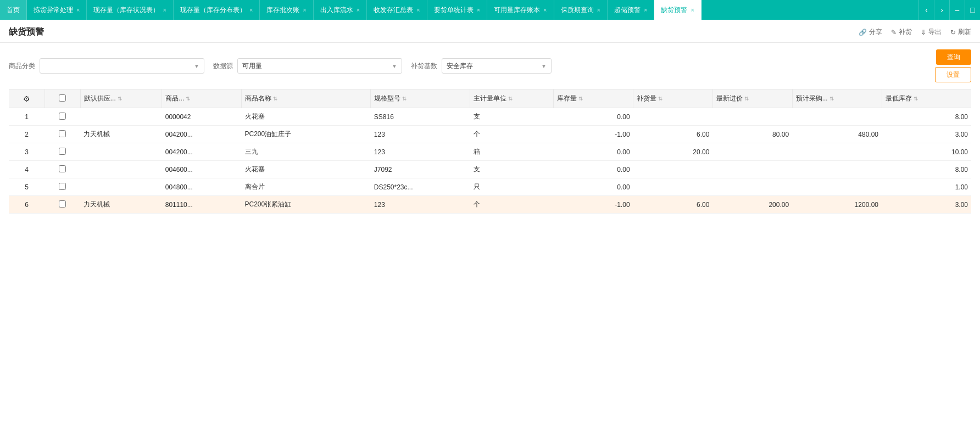  Describe the element at coordinates (593, 135) in the screenshot. I see `row-stock-1: -1.00` at that location.